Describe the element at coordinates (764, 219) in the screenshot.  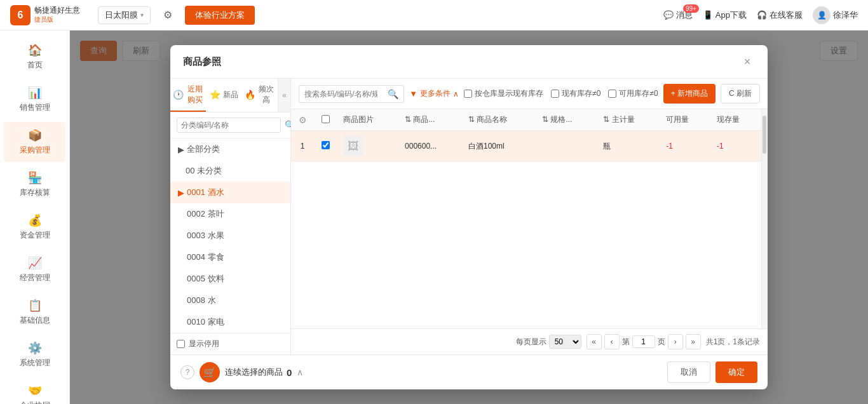
I see `table-scrollbar` at that location.